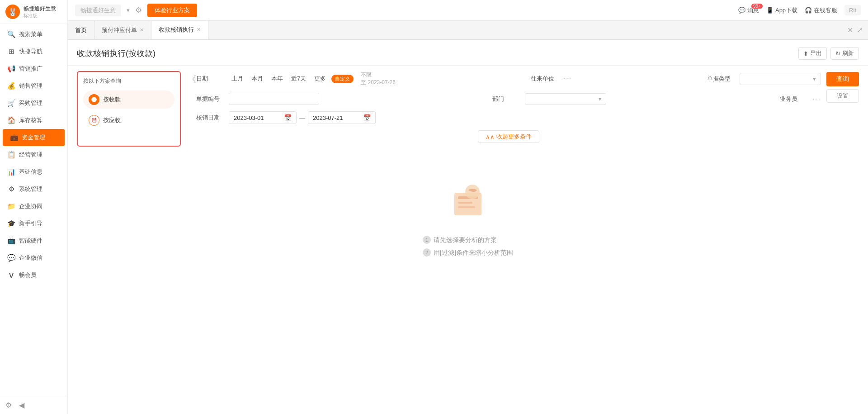  I want to click on payable-option-icon: ⏰, so click(94, 120).